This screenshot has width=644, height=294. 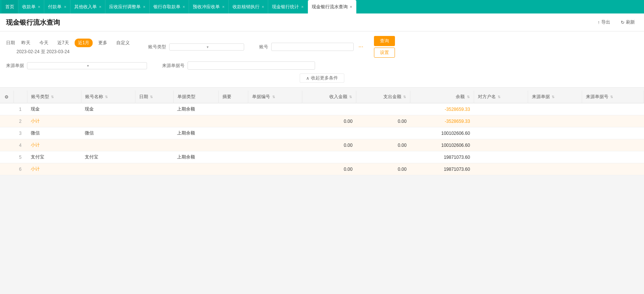 What do you see at coordinates (384, 52) in the screenshot?
I see `settings-button: 设置` at bounding box center [384, 52].